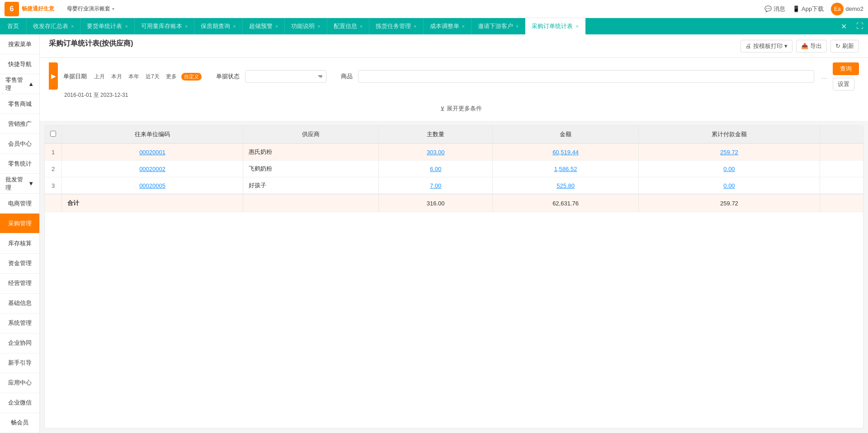 Image resolution: width=868 pixels, height=433 pixels. Describe the element at coordinates (165, 26) in the screenshot. I see `tab-可用量库存账本: 可用量库存账本 ×` at that location.